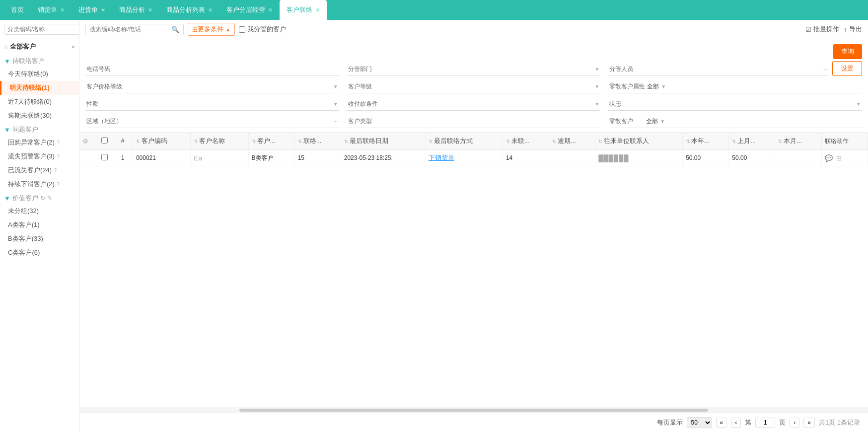 The image size is (868, 432). Describe the element at coordinates (212, 29) in the screenshot. I see `more-conditions-button: ⊞ 更多条件 ▲` at that location.